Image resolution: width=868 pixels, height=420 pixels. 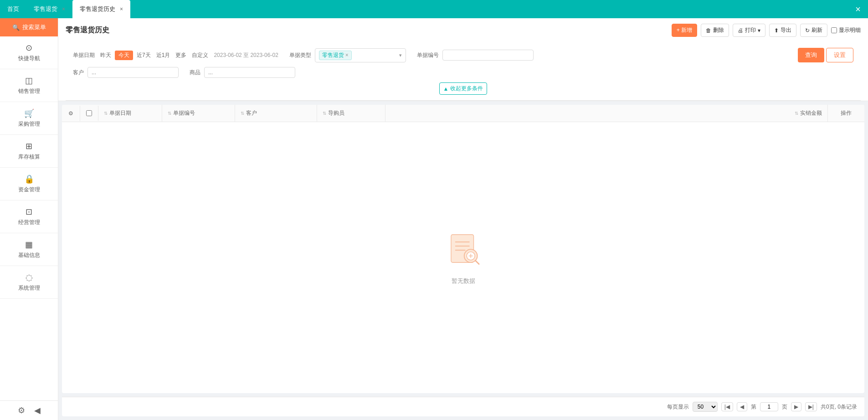 What do you see at coordinates (709, 31) in the screenshot?
I see `delete-icon: 🗑` at bounding box center [709, 31].